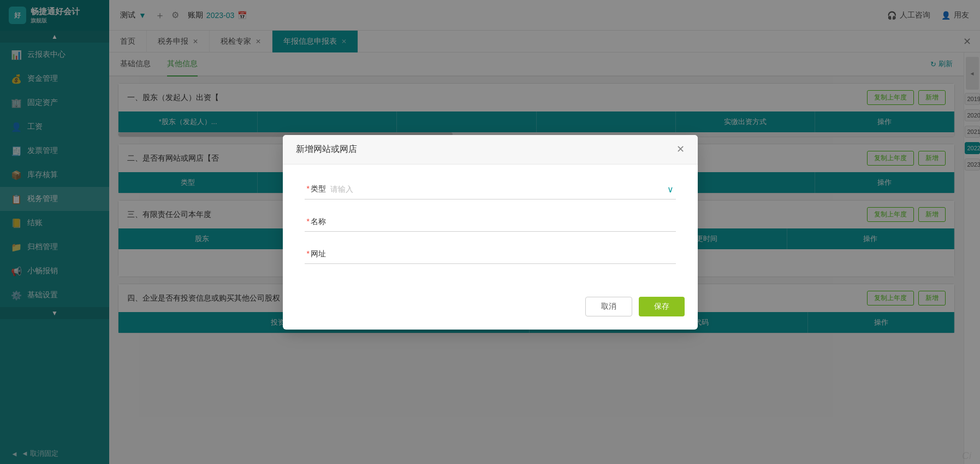 The width and height of the screenshot is (980, 464). Describe the element at coordinates (317, 254) in the screenshot. I see `url-label: * 网址` at that location.